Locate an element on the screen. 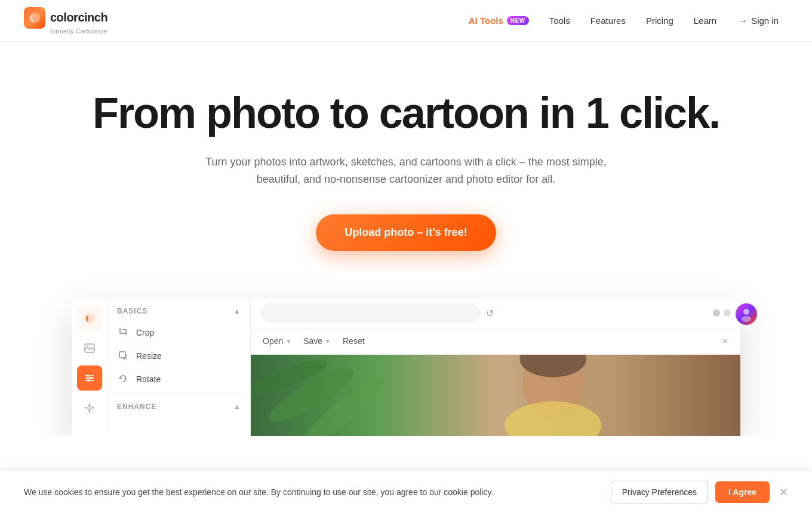 The image size is (812, 513). nav-pricing: Pricing is located at coordinates (660, 20).